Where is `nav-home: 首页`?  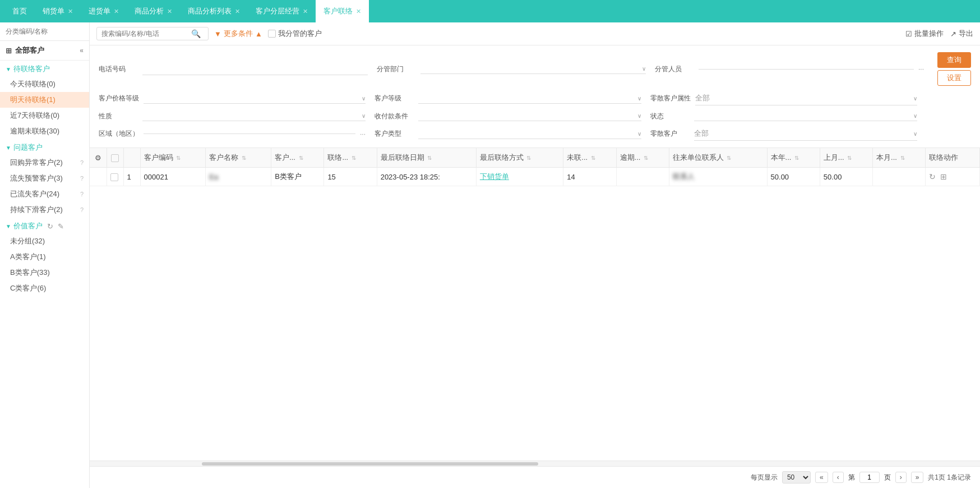 nav-home: 首页 is located at coordinates (20, 11).